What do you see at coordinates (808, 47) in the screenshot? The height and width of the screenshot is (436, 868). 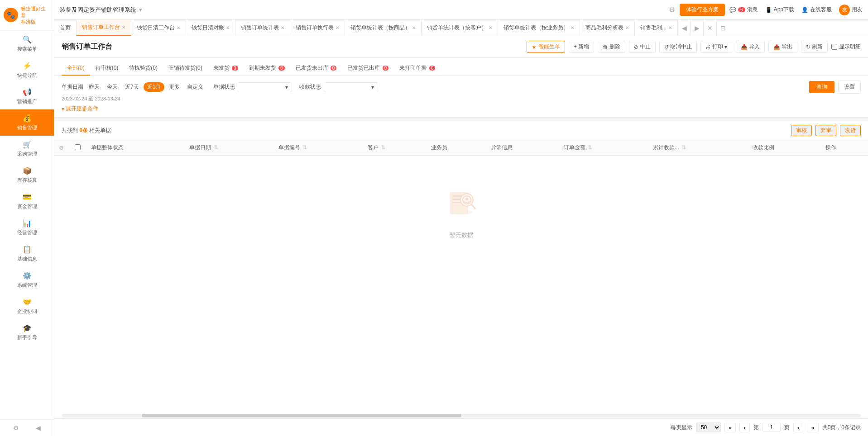 I see `refresh-icon: ↻` at bounding box center [808, 47].